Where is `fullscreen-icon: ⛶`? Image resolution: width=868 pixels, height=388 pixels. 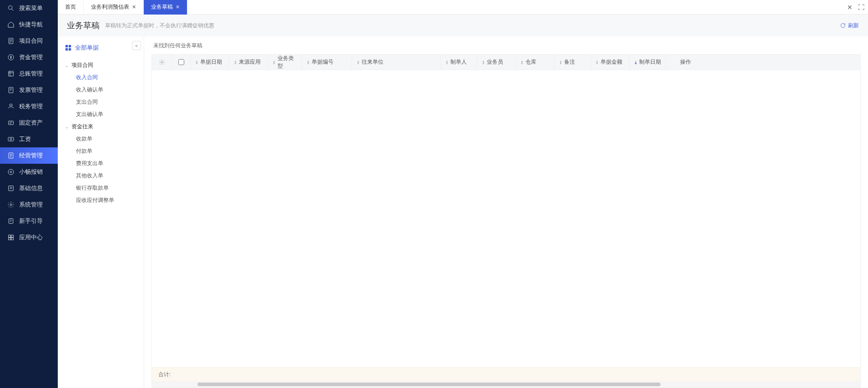
fullscreen-icon: ⛶ is located at coordinates (861, 7).